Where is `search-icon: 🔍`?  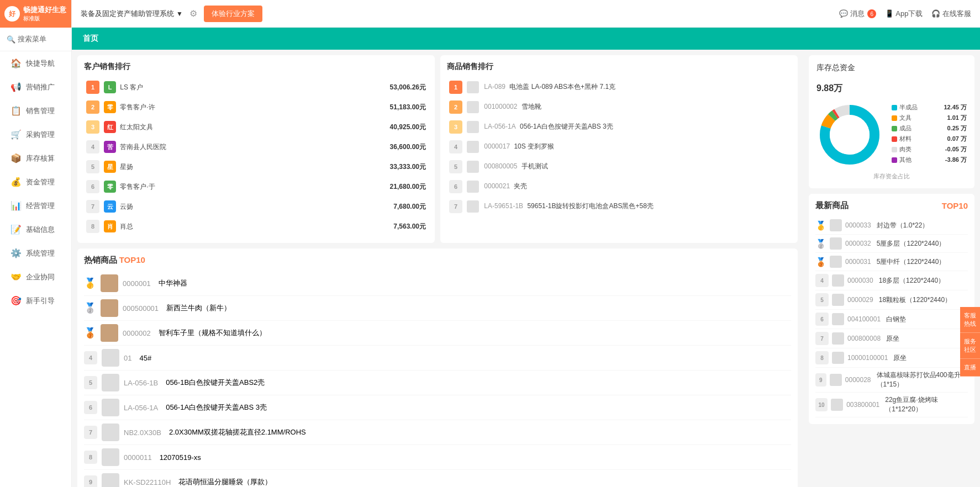 search-icon: 🔍 is located at coordinates (11, 40).